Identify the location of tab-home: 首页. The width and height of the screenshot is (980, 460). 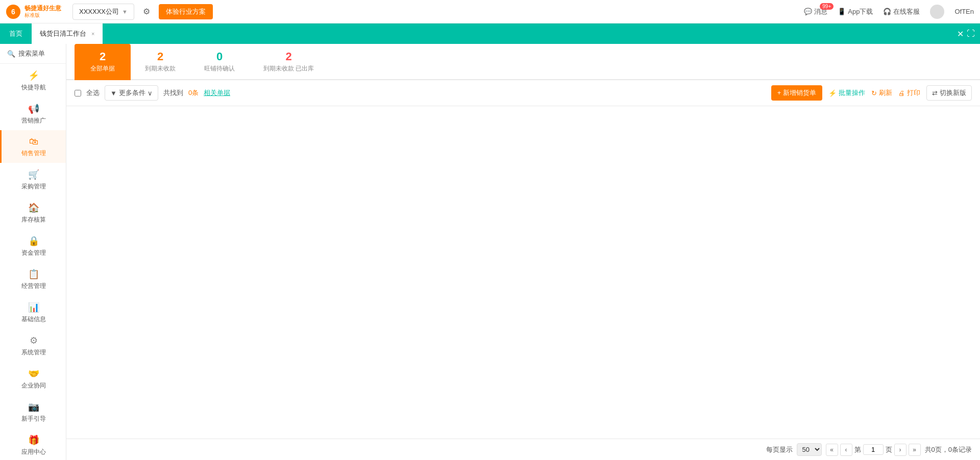
(16, 34).